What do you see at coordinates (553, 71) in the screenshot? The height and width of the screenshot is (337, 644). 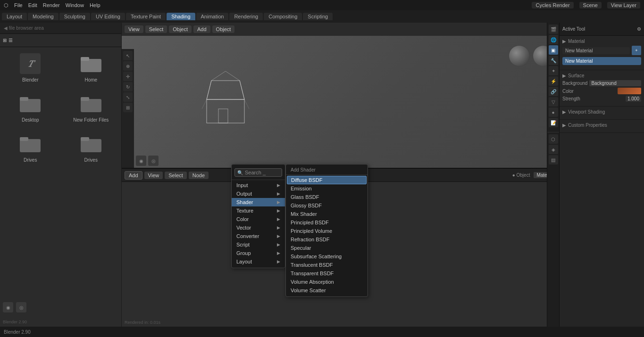 I see `icon-particles: ✦` at bounding box center [553, 71].